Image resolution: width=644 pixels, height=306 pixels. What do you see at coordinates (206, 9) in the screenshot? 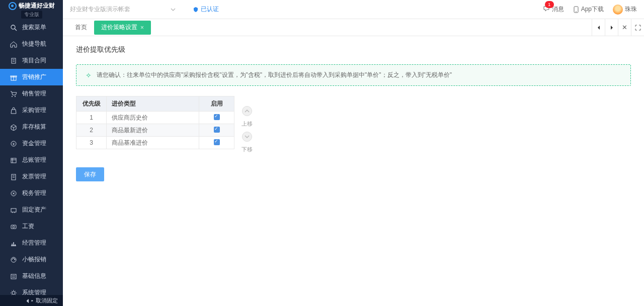
I see `verified-badge: 已认证` at bounding box center [206, 9].